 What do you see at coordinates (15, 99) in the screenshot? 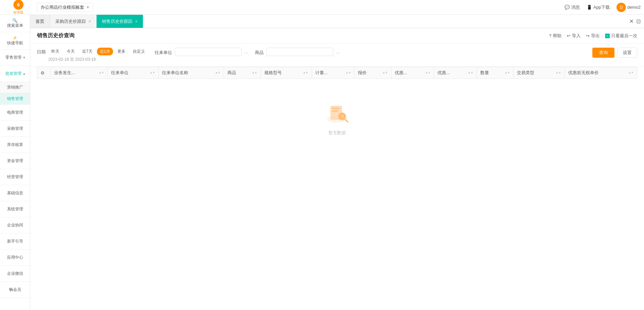
I see `sidebar-sub-sales: 销售管理` at bounding box center [15, 99].